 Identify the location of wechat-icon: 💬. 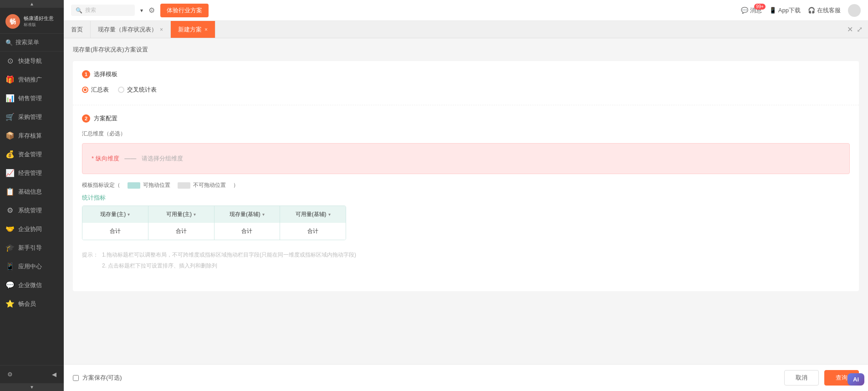
(10, 285).